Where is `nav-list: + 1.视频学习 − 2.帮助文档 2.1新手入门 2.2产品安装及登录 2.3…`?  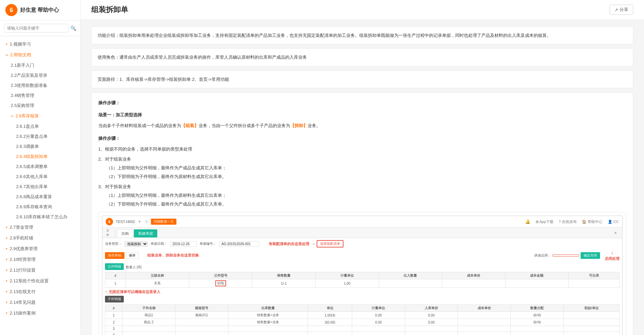 nav-list: + 1.视频学习 − 2.帮助文档 2.1新手入门 2.2产品安装及登录 2.3… is located at coordinates (40, 186).